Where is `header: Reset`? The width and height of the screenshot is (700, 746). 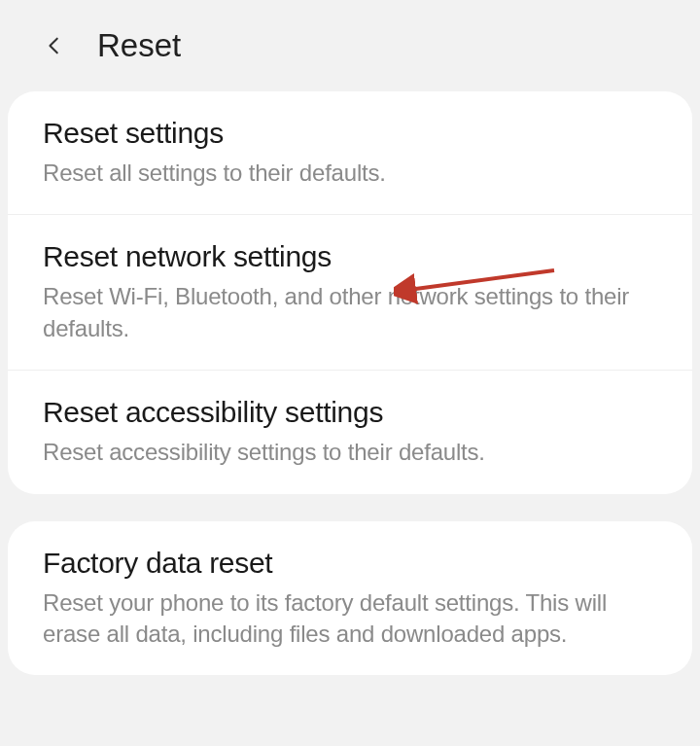
header: Reset is located at coordinates (350, 46).